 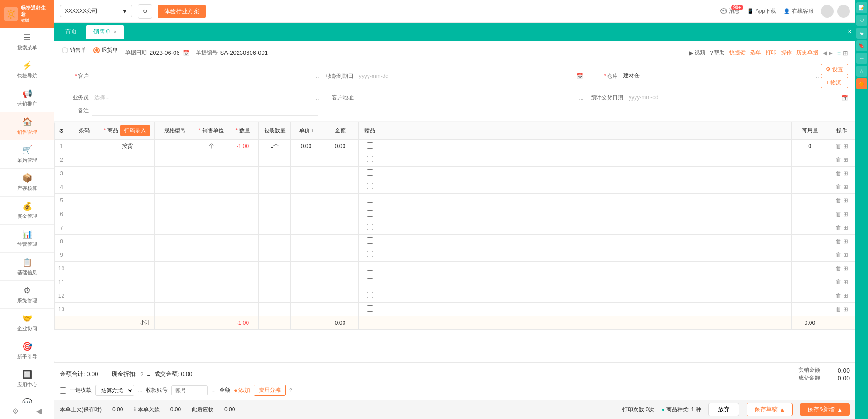 I want to click on copy-icon-1: ⊞, so click(x=846, y=146).